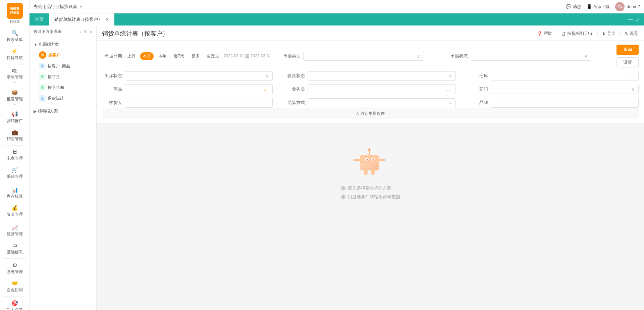  I want to click on collapse-more-button: ∧ 收起更多条件, so click(370, 113).